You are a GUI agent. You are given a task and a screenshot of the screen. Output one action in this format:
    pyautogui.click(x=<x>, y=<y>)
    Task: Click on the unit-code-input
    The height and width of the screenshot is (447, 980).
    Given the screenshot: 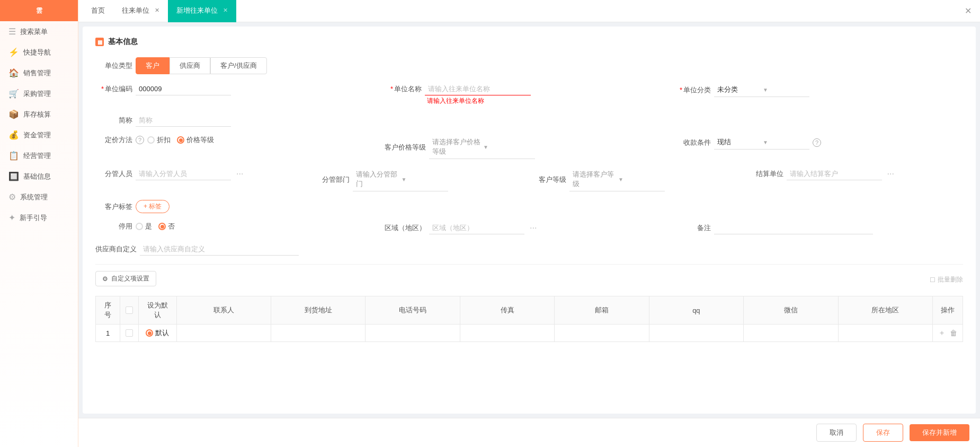 What is the action you would take?
    pyautogui.click(x=183, y=89)
    